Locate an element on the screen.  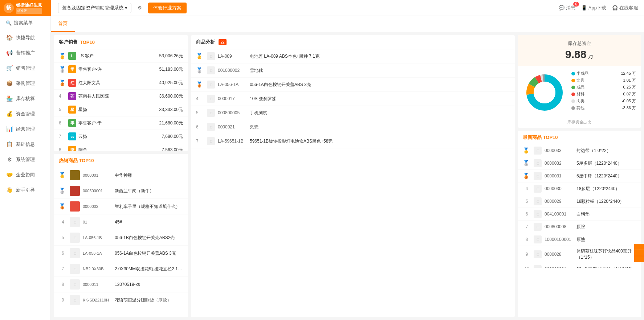
sidebar-item-inventory: 🏪 库存核算 is located at coordinates (25, 99).